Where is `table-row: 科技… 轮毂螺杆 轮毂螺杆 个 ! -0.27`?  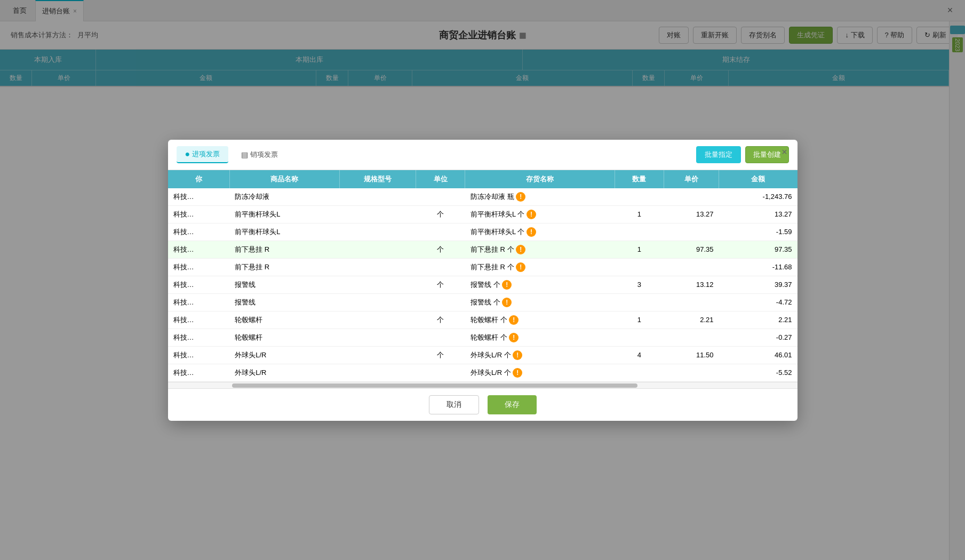 table-row: 科技… 轮毂螺杆 轮毂螺杆 个 ! -0.27 is located at coordinates (483, 337).